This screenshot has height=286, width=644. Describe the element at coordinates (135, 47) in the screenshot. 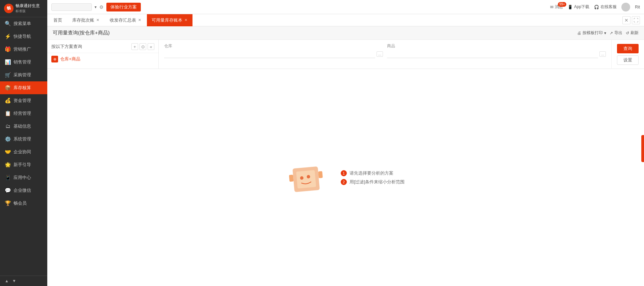

I see `add-scheme-button: +` at that location.